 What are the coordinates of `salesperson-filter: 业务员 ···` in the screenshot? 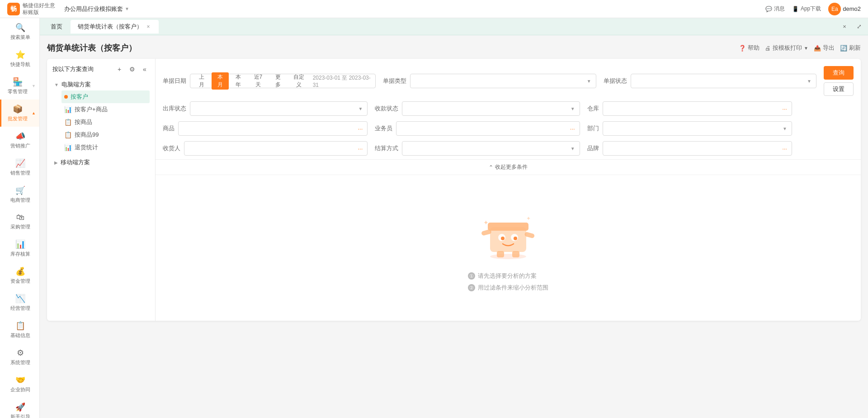 It's located at (477, 128).